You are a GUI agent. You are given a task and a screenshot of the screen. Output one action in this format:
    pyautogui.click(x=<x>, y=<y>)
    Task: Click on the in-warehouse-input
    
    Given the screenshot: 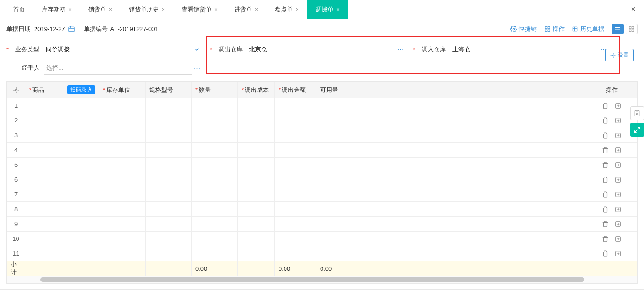 What is the action you would take?
    pyautogui.click(x=525, y=49)
    